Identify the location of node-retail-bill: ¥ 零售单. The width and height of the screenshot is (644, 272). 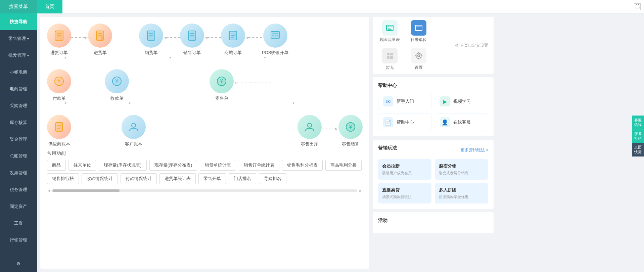
(222, 85).